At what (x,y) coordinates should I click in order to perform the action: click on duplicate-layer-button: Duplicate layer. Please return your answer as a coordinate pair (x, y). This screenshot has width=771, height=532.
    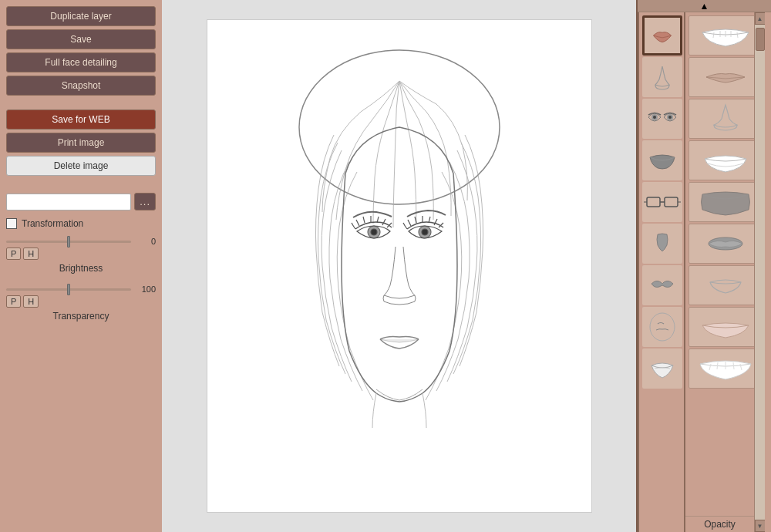
    Looking at the image, I should click on (81, 16).